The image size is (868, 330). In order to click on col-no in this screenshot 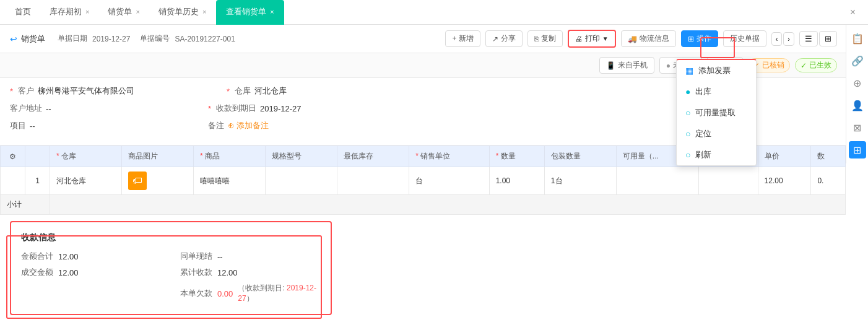, I will do `click(38, 157)`.